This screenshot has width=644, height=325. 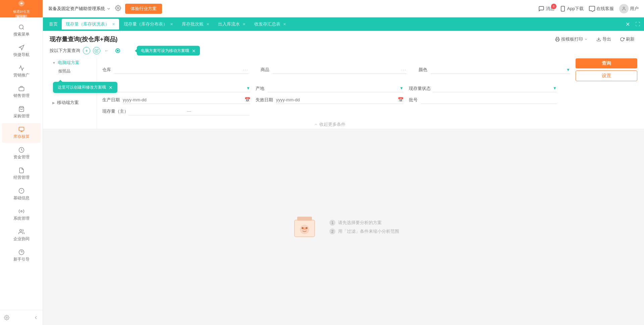 What do you see at coordinates (21, 55) in the screenshot?
I see `sidebar-label-navigate: 快捷导航` at bounding box center [21, 55].